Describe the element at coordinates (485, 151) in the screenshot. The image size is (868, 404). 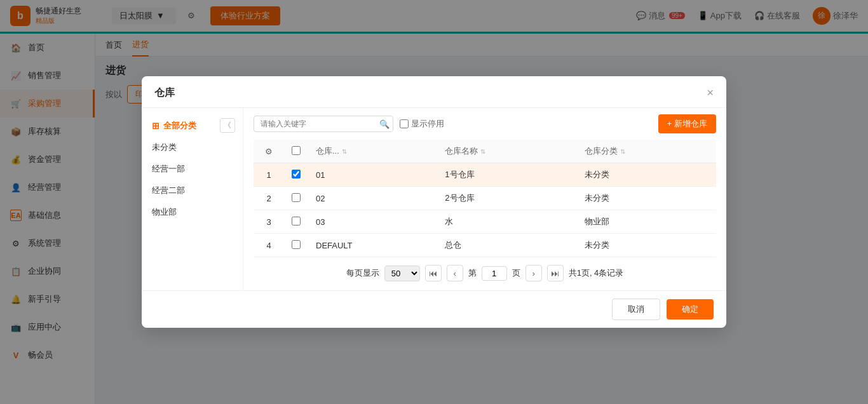
I see `table-header-row: ⚙ 仓库... ⇅ 仓库名称` at that location.